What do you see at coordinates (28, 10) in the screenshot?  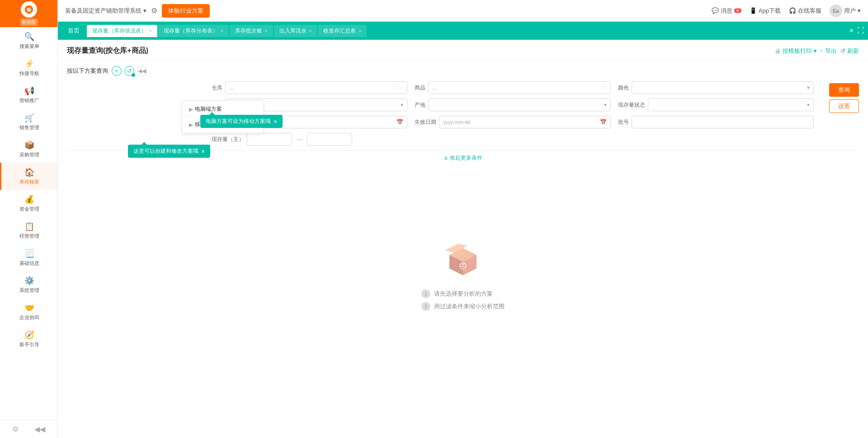 I see `svg-text: 畅` at bounding box center [28, 10].